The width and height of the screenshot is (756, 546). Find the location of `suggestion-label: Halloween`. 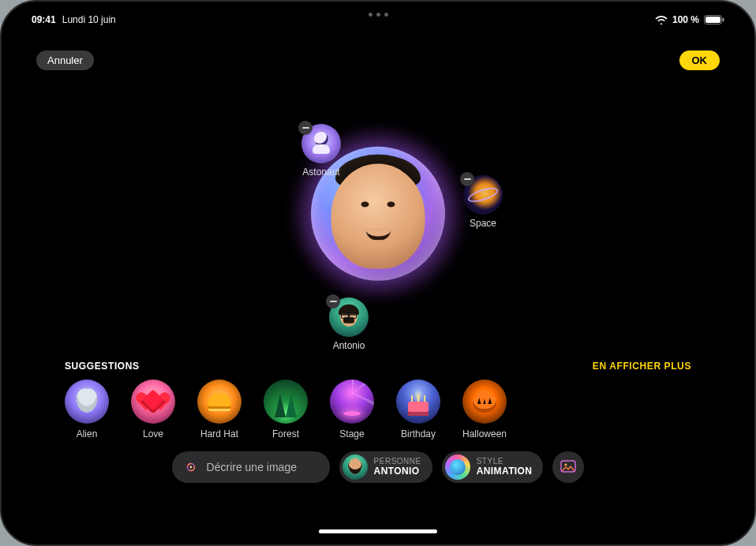

suggestion-label: Halloween is located at coordinates (485, 434).